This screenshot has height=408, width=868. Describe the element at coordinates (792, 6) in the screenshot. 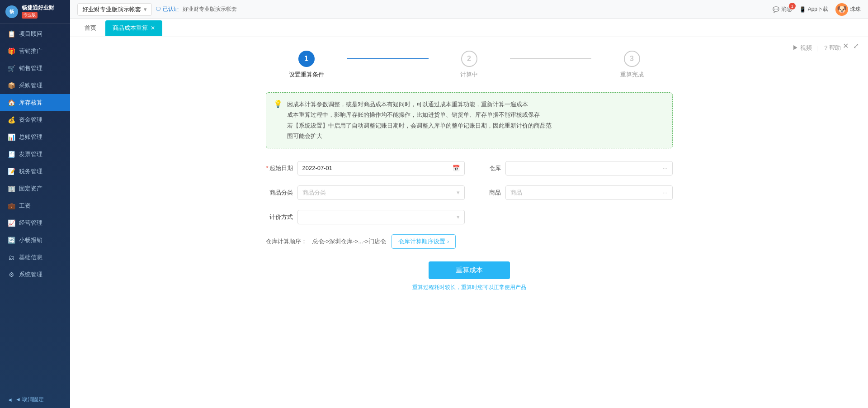

I see `messages-badge: 1` at that location.